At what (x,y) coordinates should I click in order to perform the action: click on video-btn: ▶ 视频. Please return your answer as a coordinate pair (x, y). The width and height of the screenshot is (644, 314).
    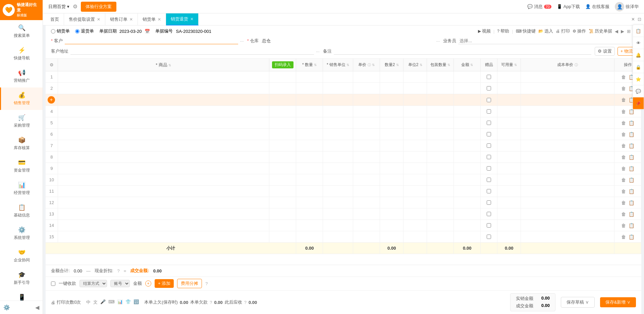
    Looking at the image, I should click on (484, 31).